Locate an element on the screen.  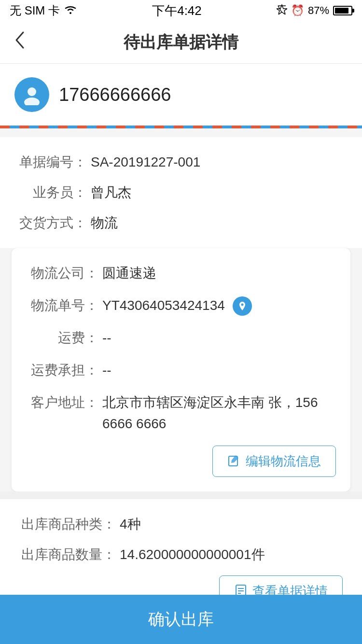
time-label: 下午4:42 is located at coordinates (177, 11).